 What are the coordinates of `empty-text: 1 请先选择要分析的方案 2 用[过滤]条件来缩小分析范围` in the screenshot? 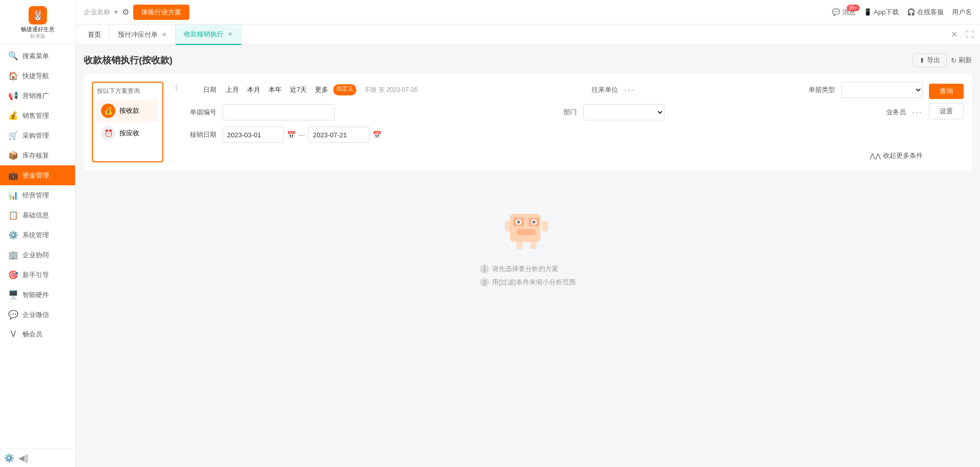 It's located at (528, 276).